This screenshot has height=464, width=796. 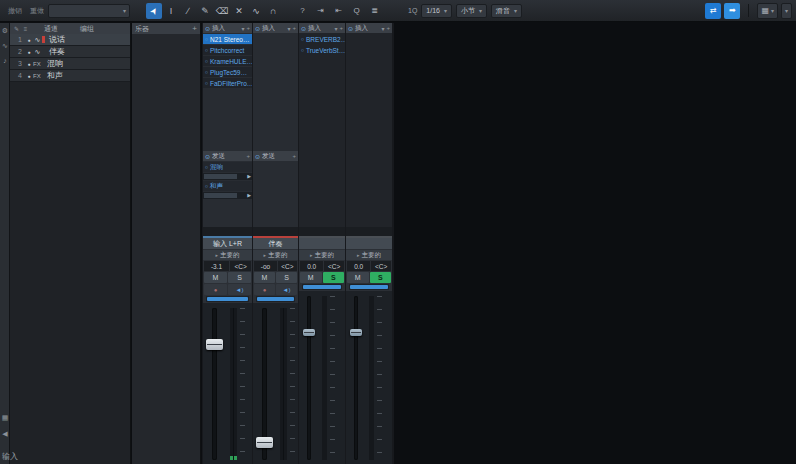 I want to click on record-arm-button: ●, so click(x=216, y=290).